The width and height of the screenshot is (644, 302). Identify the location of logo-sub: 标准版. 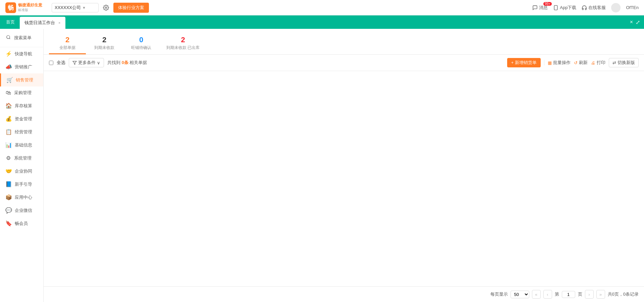
(30, 10).